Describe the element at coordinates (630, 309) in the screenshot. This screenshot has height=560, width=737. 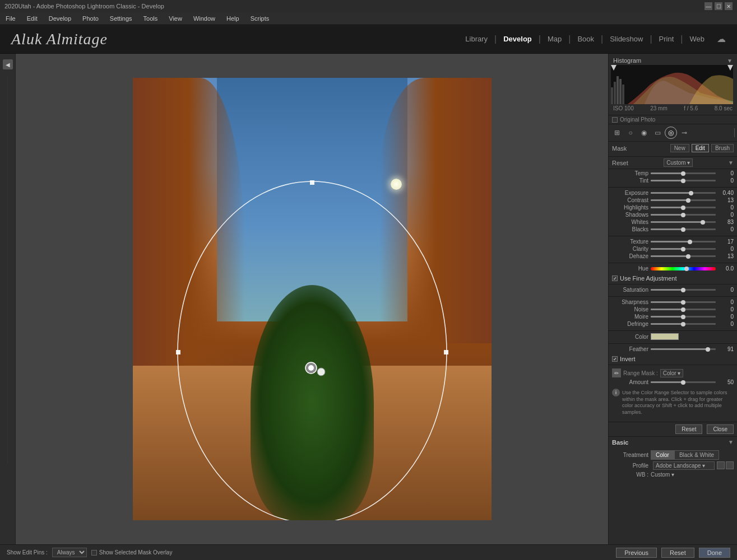
I see `noise-label: Noise` at that location.